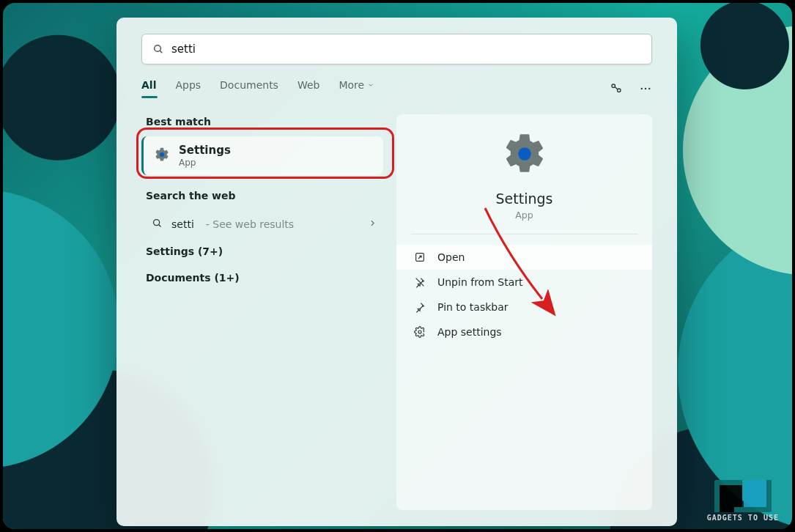 This screenshot has width=795, height=532. Describe the element at coordinates (205, 163) in the screenshot. I see `best-match-subtitle: App` at that location.